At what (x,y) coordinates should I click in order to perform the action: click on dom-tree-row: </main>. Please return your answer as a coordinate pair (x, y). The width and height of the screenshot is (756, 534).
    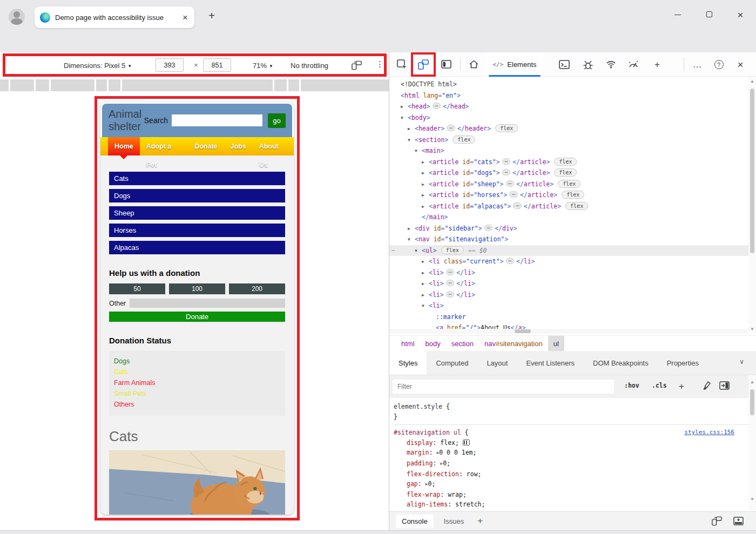
    Looking at the image, I should click on (569, 217).